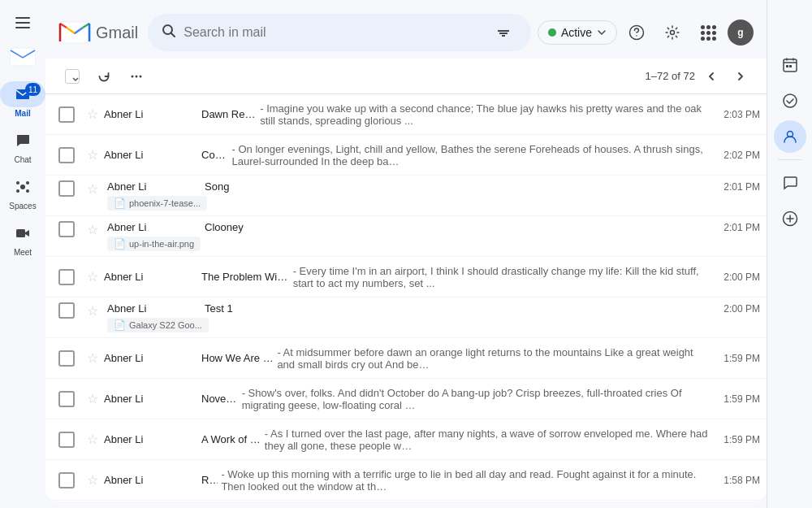  I want to click on hamburger-button, so click(23, 23).